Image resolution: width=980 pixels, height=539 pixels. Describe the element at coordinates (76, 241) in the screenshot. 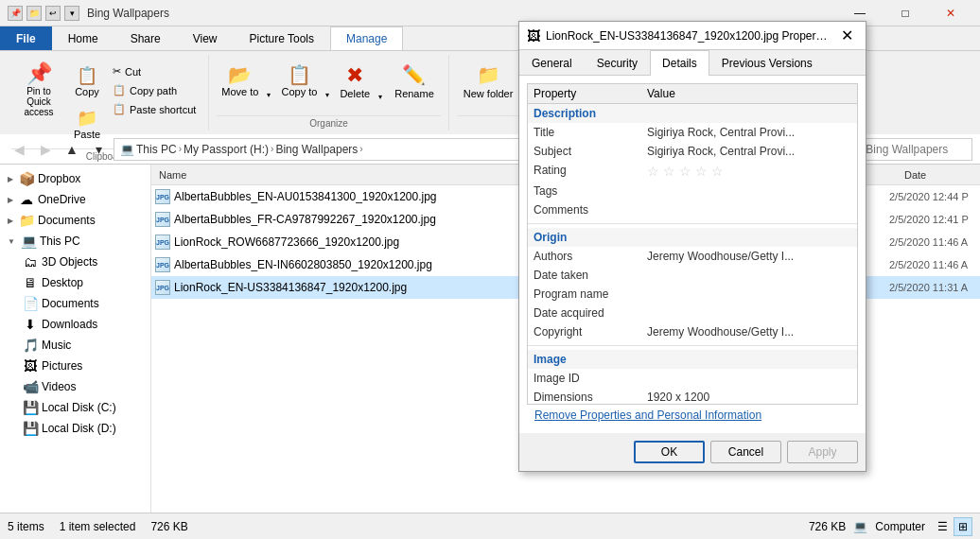

I see `sidebar-item-thispc: ▼ 💻 This PC` at that location.